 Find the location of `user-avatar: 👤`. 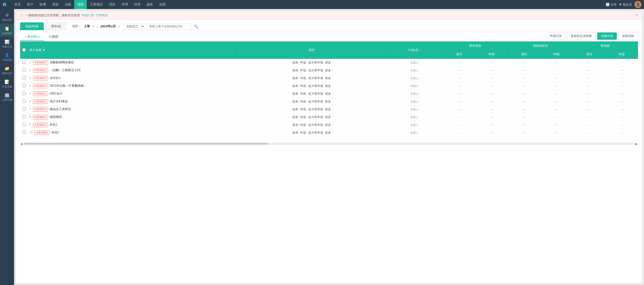

user-avatar: 👤 is located at coordinates (638, 5).